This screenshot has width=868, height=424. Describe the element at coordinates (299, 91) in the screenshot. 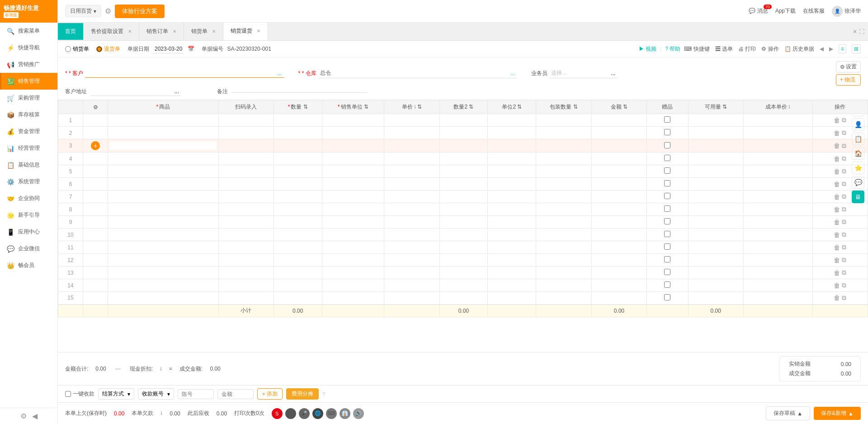

I see `remark-input` at that location.